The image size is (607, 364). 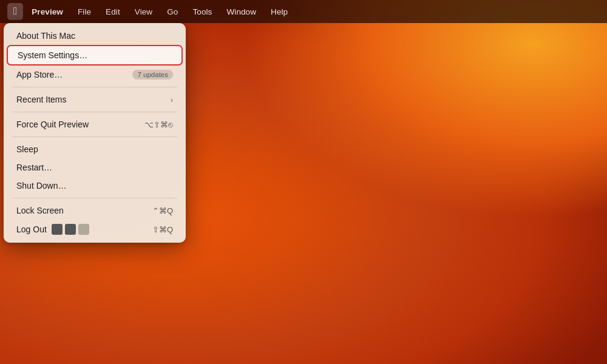 What do you see at coordinates (95, 99) in the screenshot?
I see `menu-item-recent-items: Recent Items ›` at bounding box center [95, 99].